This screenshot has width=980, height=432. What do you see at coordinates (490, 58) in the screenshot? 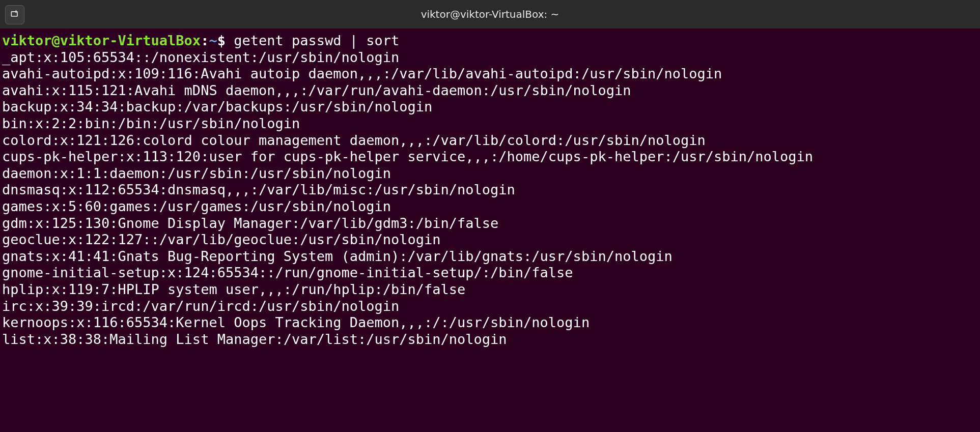
I see `output-line: _apt:x:105:65534::/nonexistent:/usr/sbin…` at bounding box center [490, 58].